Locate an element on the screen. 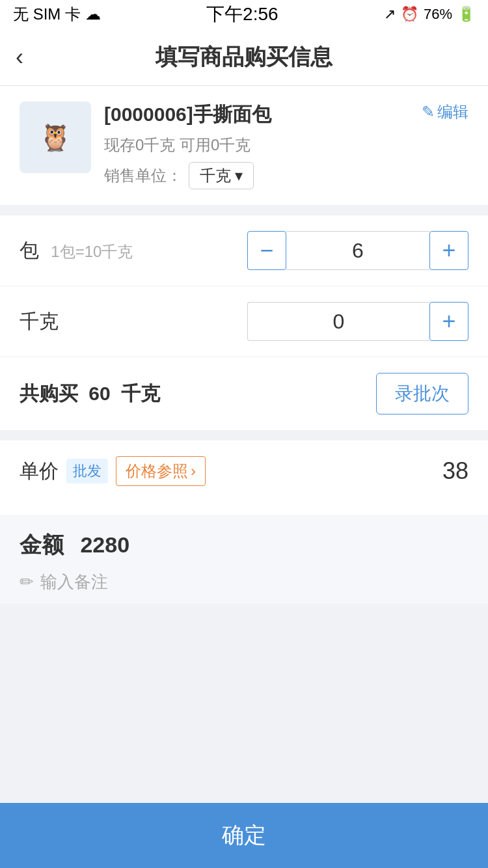 This screenshot has width=488, height=868. unit-label: 销售单位： is located at coordinates (143, 176).